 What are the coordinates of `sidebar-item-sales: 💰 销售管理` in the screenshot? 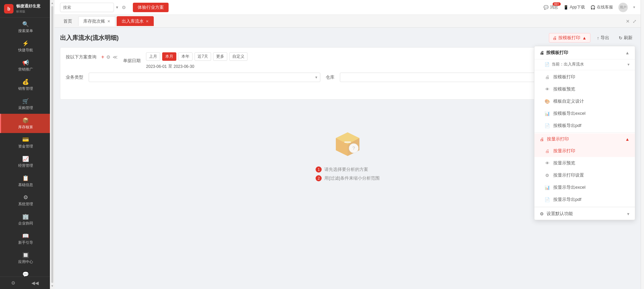 It's located at (25, 85).